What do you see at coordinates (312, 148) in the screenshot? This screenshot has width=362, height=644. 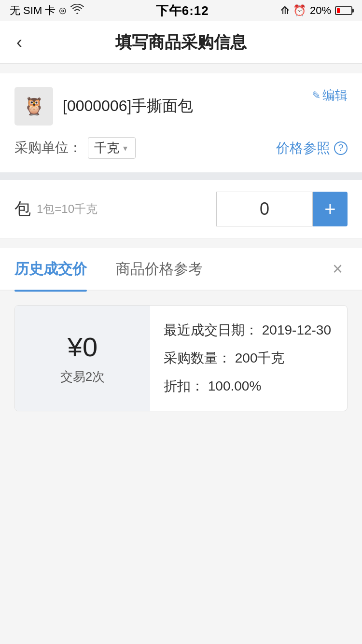 I see `price-reference-button: 价格参照 ?` at bounding box center [312, 148].